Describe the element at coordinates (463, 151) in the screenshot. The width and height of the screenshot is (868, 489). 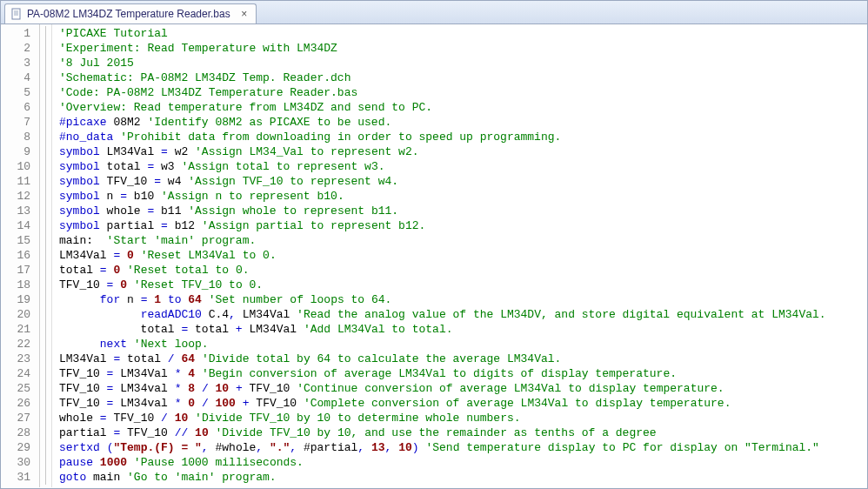
I see `code-line: symbol LM34Val = w2 'Assign LM34_Val to …` at that location.